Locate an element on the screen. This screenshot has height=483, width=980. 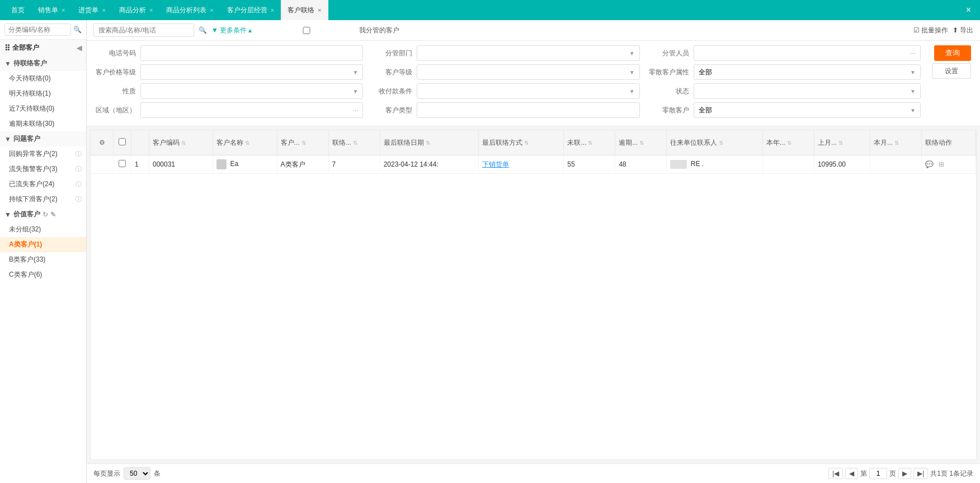
sidebar-item-7days: 近7天待联络(0) is located at coordinates (43, 108).